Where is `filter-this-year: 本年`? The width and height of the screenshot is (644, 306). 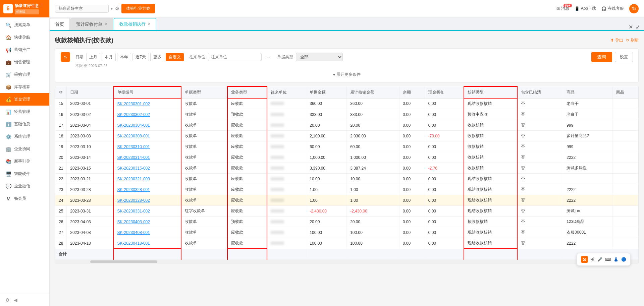
filter-this-year: 本年 is located at coordinates (124, 57).